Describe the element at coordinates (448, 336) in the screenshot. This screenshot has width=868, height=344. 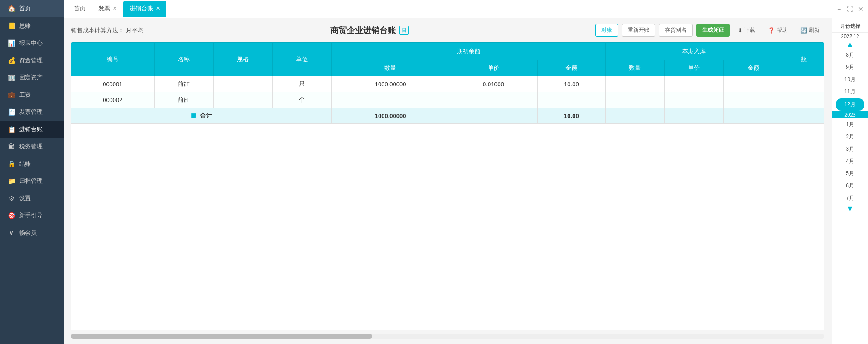
I see `horizontal-scrollbar` at that location.